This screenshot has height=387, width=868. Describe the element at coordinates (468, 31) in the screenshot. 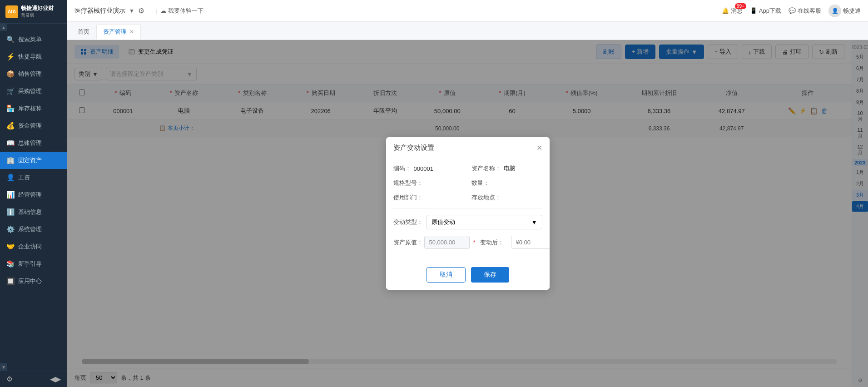

I see `tab-bar: 首页 资产管理 ✕` at that location.